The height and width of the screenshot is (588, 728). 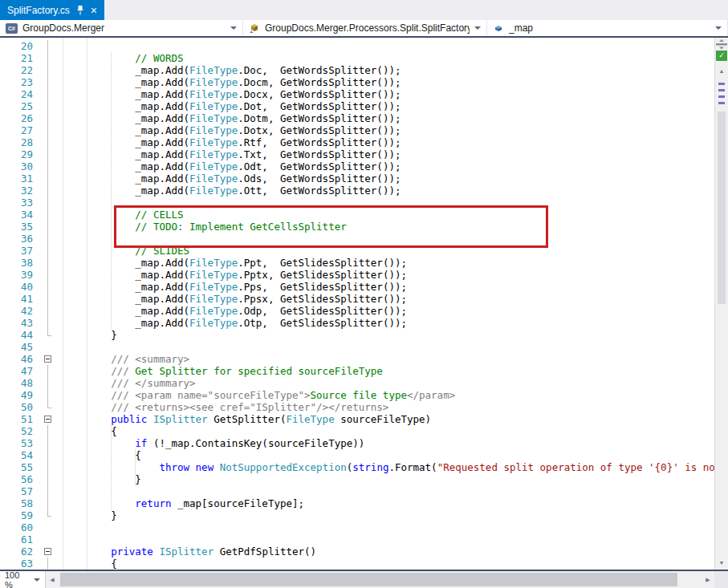 What do you see at coordinates (357, 419) in the screenshot?
I see `code-line: 51 public ISplitter GetSplitter(FileType…` at bounding box center [357, 419].